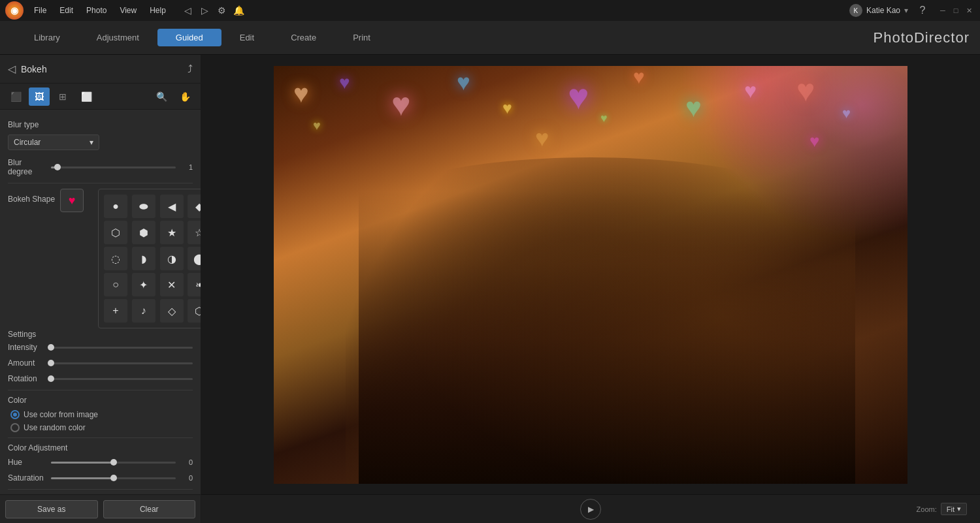  What do you see at coordinates (149, 259) in the screenshot?
I see `shape-picker-popup: ● ⬬ ◀ ◆ ♥ ⬡ ⬢ ★ ☆ ♡ ◌ ◗ ◑ ⬤ ╲ ○ ✦` at bounding box center [149, 259].